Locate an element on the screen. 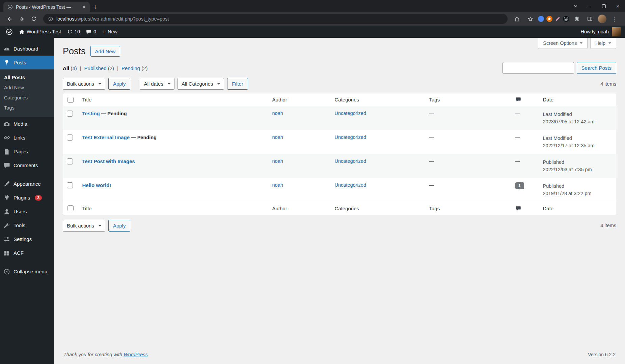 The height and width of the screenshot is (364, 625). new-tab-button: + is located at coordinates (95, 7).